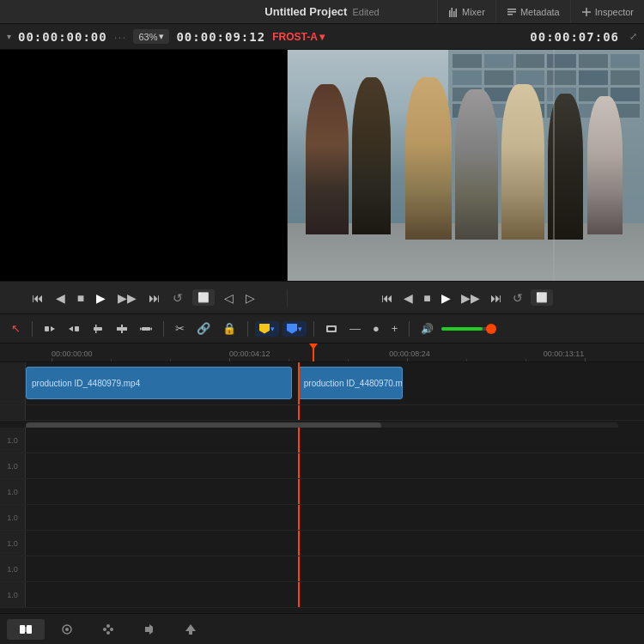 This screenshot has height=644, width=644. Describe the element at coordinates (376, 328) in the screenshot. I see `circle-button: ●` at that location.